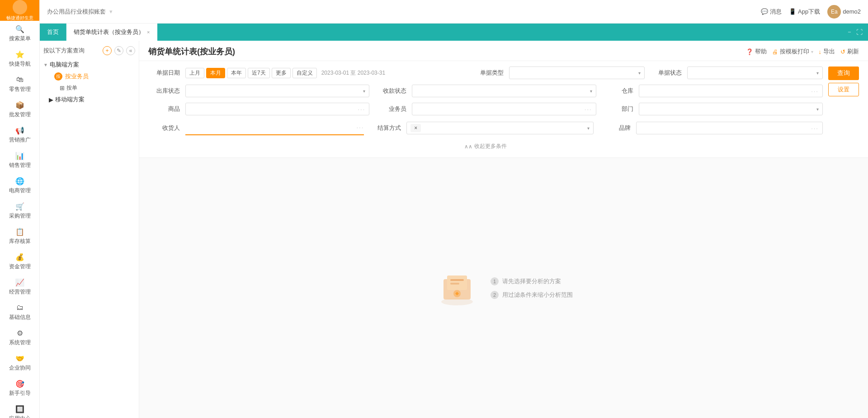 The image size is (868, 418). What do you see at coordinates (589, 128) in the screenshot?
I see `payment-chevron-icon: ▾` at bounding box center [589, 128].